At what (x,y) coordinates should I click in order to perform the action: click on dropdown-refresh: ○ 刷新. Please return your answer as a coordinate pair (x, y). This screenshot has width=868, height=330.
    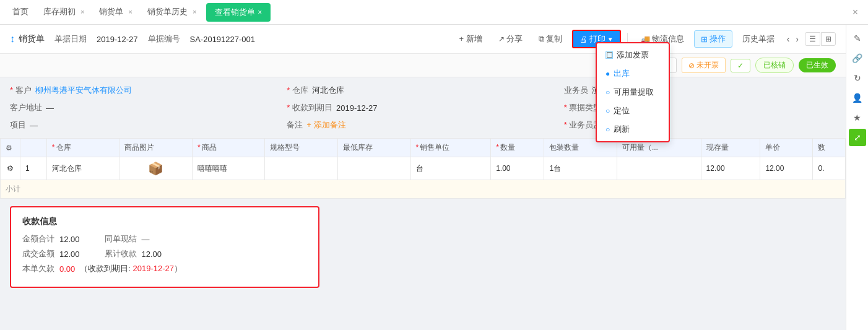
    Looking at the image, I should click on (633, 129).